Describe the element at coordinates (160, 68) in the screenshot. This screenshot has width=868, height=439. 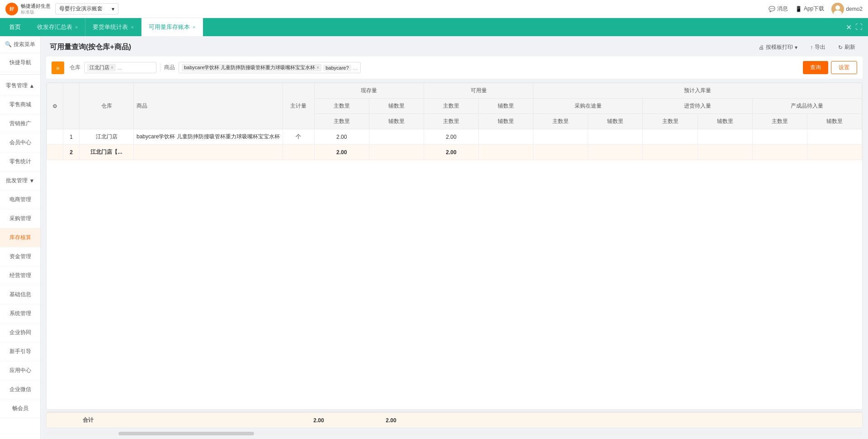
I see `filter-separator1` at that location.